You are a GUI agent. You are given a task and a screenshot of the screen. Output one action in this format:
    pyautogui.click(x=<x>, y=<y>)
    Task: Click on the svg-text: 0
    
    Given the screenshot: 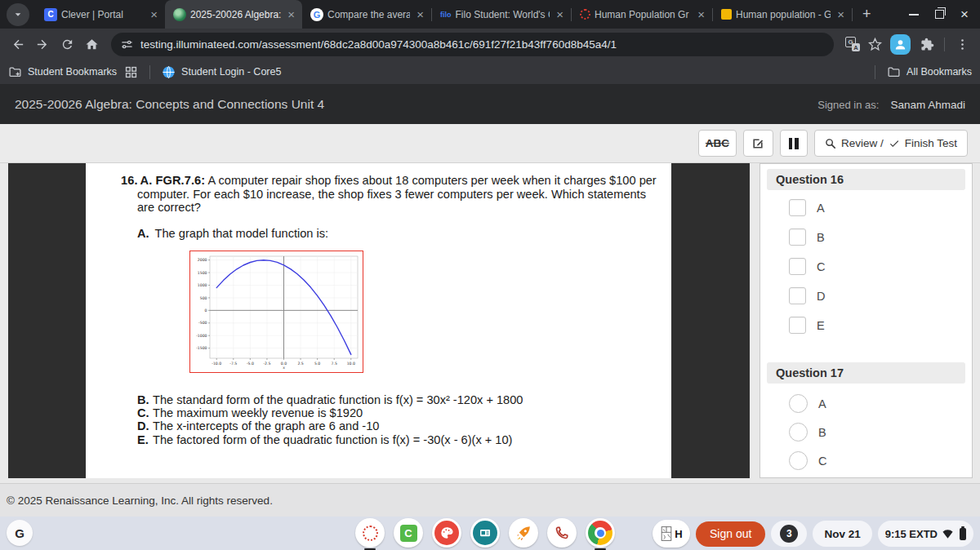 What is the action you would take?
    pyautogui.click(x=206, y=310)
    